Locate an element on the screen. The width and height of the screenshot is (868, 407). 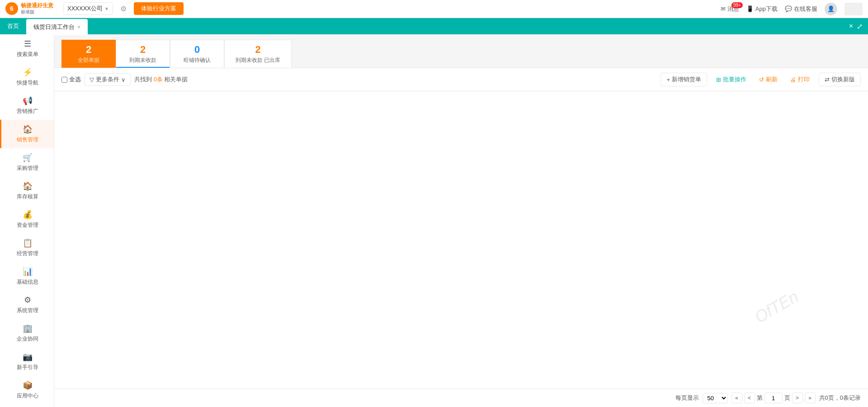
last-page-button: » is located at coordinates (810, 398).